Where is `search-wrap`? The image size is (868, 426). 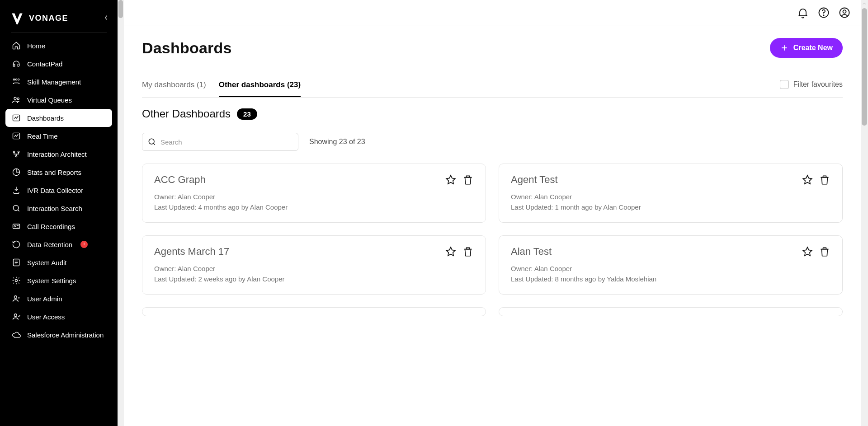
search-wrap is located at coordinates (220, 142).